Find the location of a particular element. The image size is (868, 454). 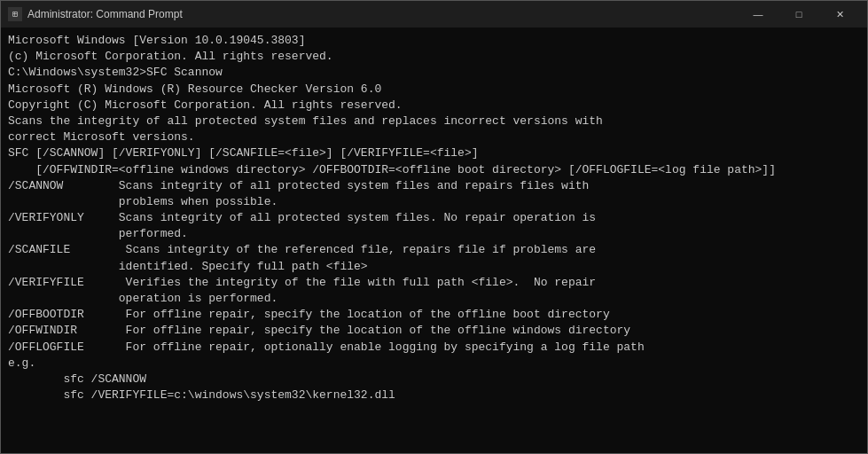

minimize-button: — is located at coordinates (758, 14).